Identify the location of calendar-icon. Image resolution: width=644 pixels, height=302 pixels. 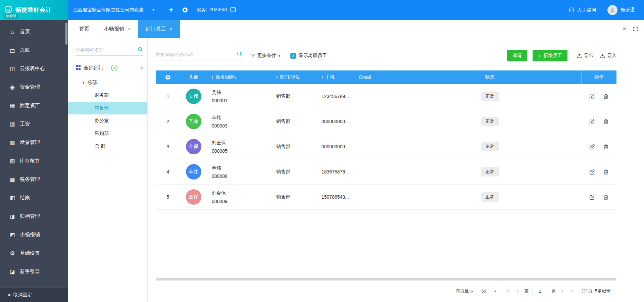
(233, 10).